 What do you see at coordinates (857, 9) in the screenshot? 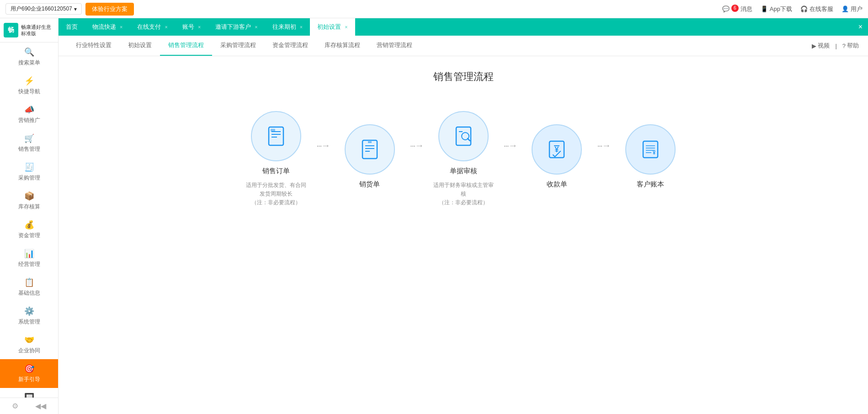
I see `user-label: 用户` at bounding box center [857, 9].